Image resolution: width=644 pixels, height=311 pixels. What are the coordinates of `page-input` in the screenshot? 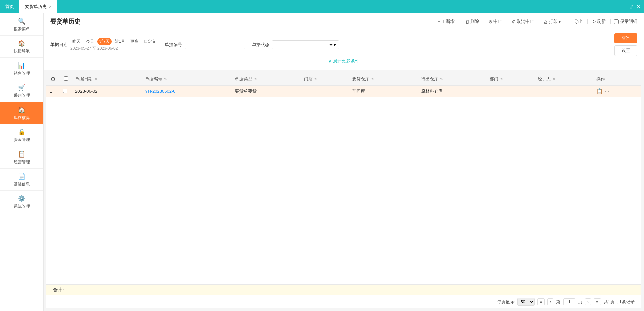 It's located at (569, 302).